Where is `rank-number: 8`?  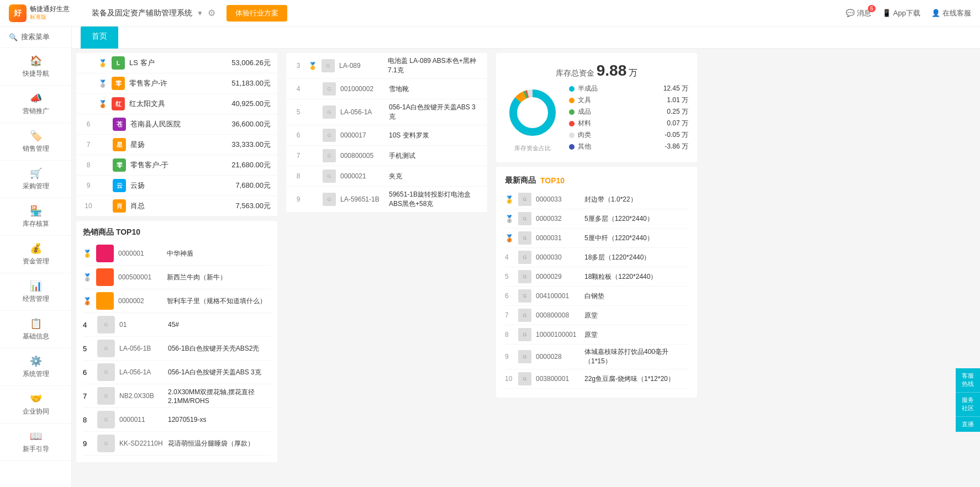 rank-number: 8 is located at coordinates (88, 165).